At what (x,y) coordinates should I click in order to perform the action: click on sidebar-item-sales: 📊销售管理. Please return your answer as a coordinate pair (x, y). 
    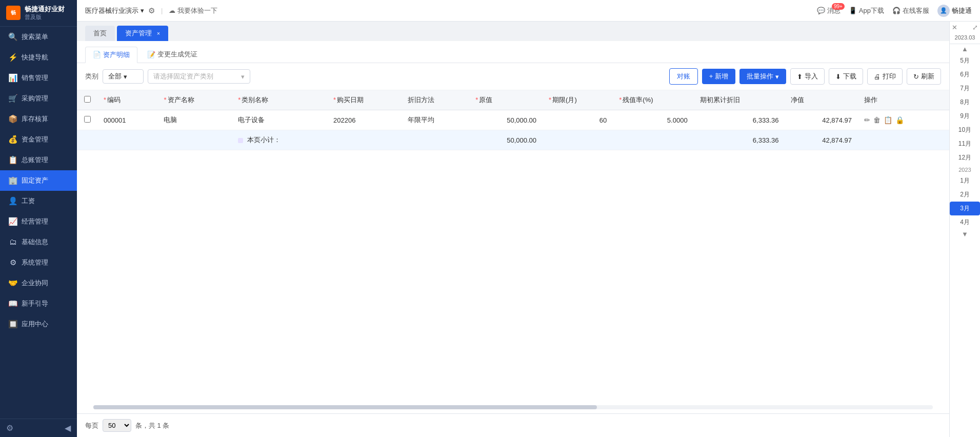
    Looking at the image, I should click on (38, 78).